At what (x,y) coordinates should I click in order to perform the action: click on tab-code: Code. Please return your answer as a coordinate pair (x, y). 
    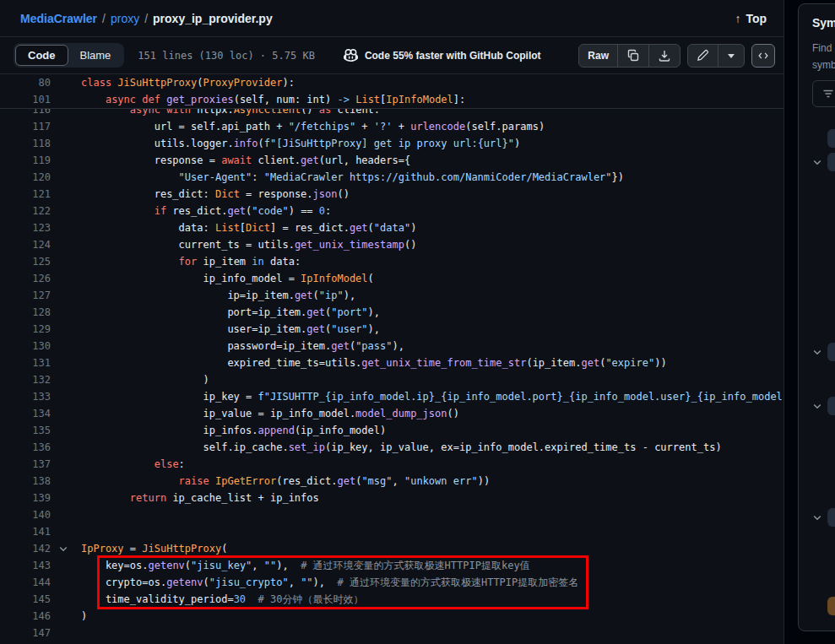
    Looking at the image, I should click on (42, 56).